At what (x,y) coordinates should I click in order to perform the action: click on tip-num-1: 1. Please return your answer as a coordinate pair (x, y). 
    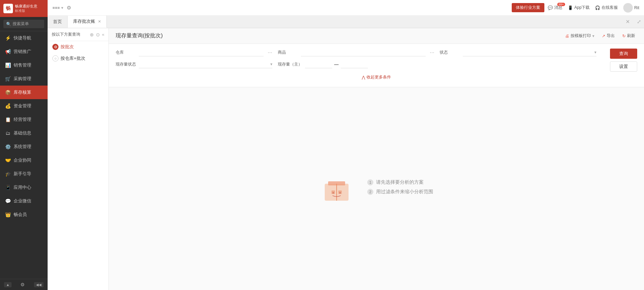
    Looking at the image, I should click on (370, 182).